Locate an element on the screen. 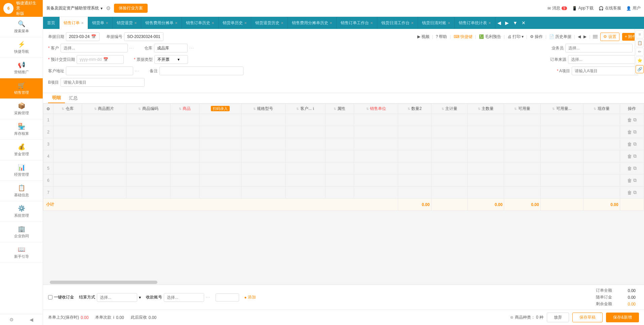 Image resolution: width=644 pixels, height=325 pixels. sidebar-item-purchase: 📦 采购管理 is located at coordinates (22, 109).